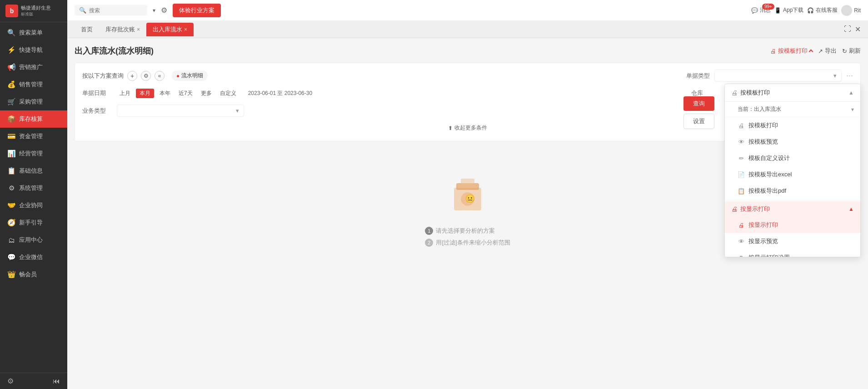 The image size is (868, 389). What do you see at coordinates (34, 85) in the screenshot?
I see `sidebar-item-sales: 💰 销售管理` at bounding box center [34, 85].